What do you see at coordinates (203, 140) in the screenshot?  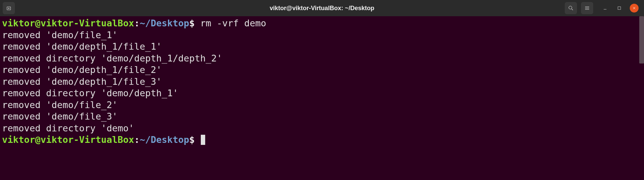 I see `terminal-cursor` at bounding box center [203, 140].